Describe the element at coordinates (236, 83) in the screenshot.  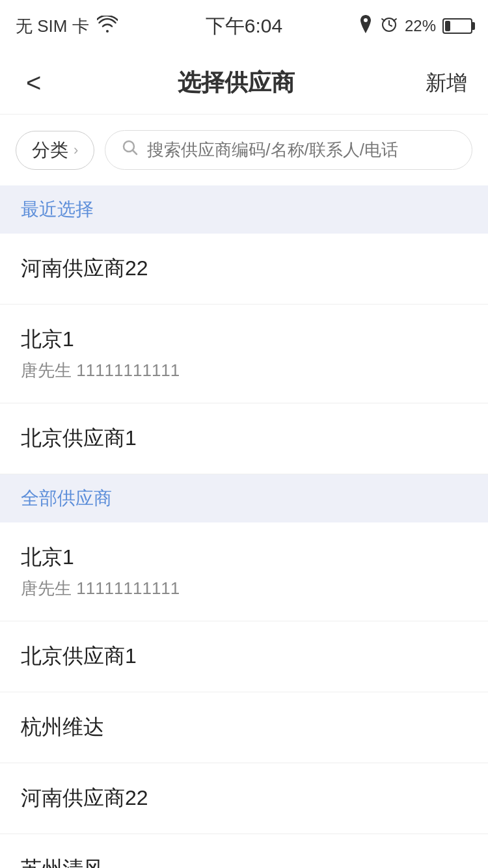
I see `page-title: 选择供应商` at that location.